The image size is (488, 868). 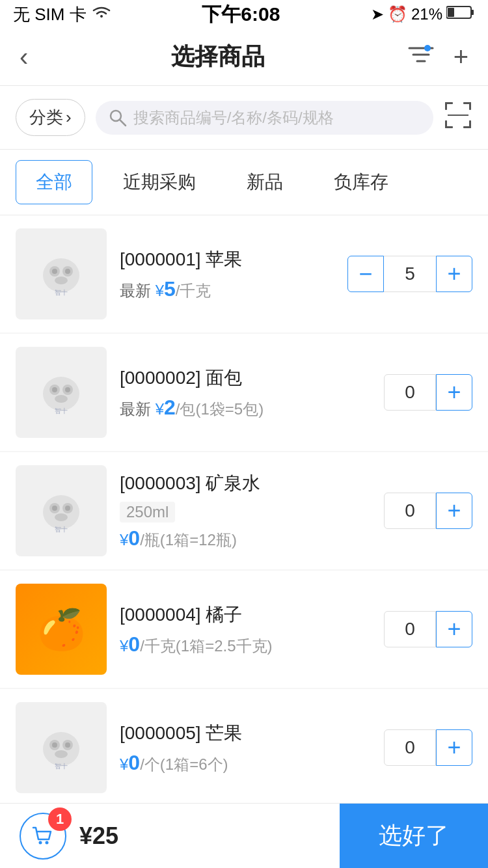 What do you see at coordinates (51, 117) in the screenshot?
I see `category-button: 分类 ›` at bounding box center [51, 117].